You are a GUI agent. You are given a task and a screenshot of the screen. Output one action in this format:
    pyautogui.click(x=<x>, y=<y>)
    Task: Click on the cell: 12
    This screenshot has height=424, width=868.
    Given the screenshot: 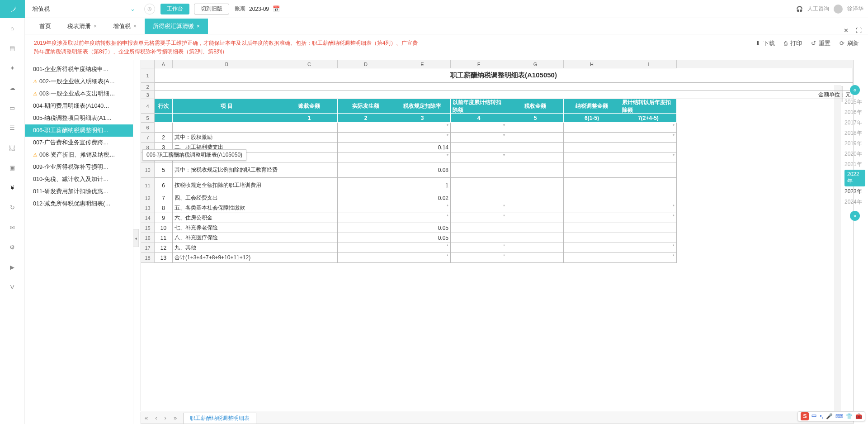 What is the action you would take?
    pyautogui.click(x=164, y=248)
    